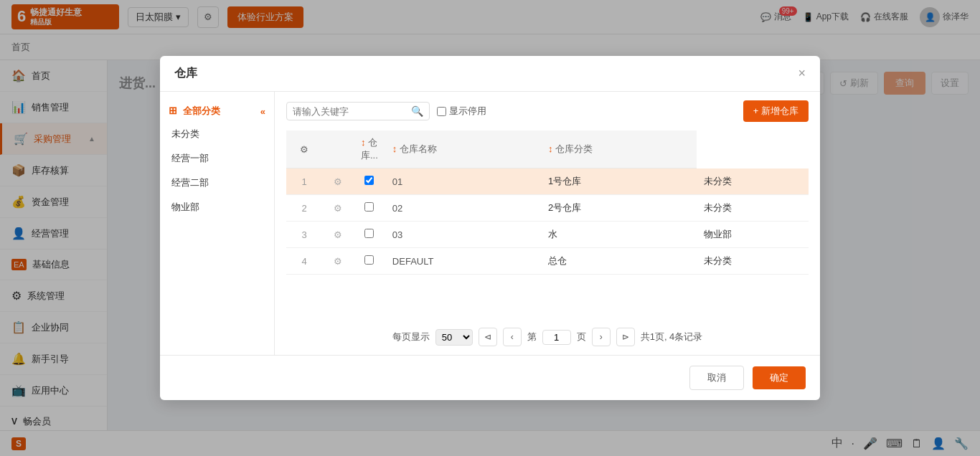 The width and height of the screenshot is (980, 456). What do you see at coordinates (263, 112) in the screenshot?
I see `collapse-icon: «` at bounding box center [263, 112].